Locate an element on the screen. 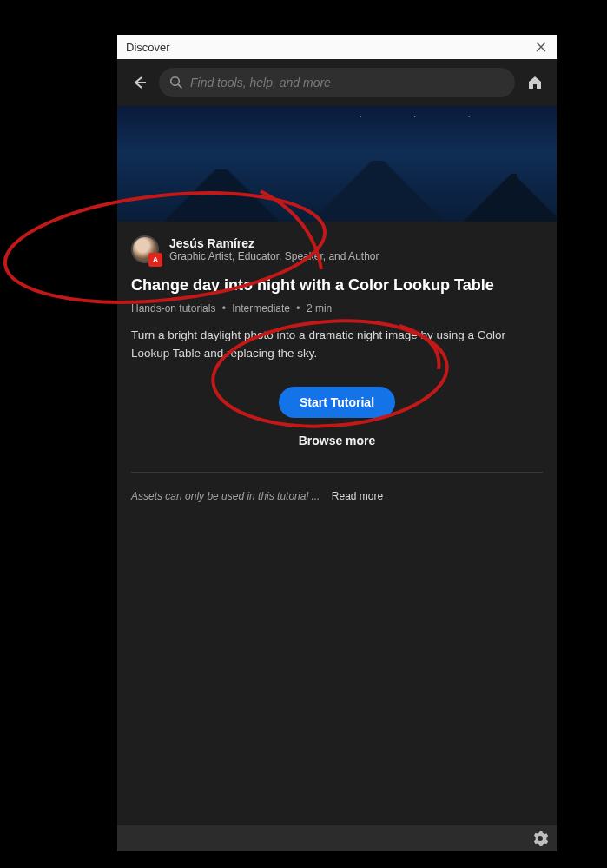 This screenshot has height=868, width=607. panel-footer is located at coordinates (337, 838).